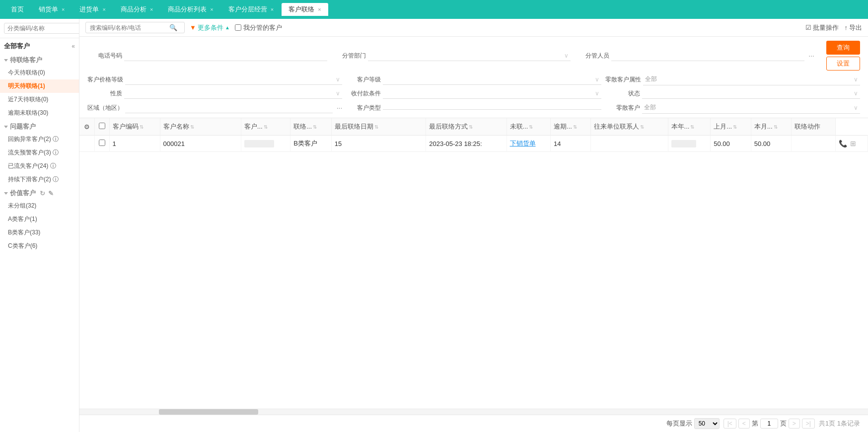  Describe the element at coordinates (843, 64) in the screenshot. I see `settings-button: 设置` at that location.